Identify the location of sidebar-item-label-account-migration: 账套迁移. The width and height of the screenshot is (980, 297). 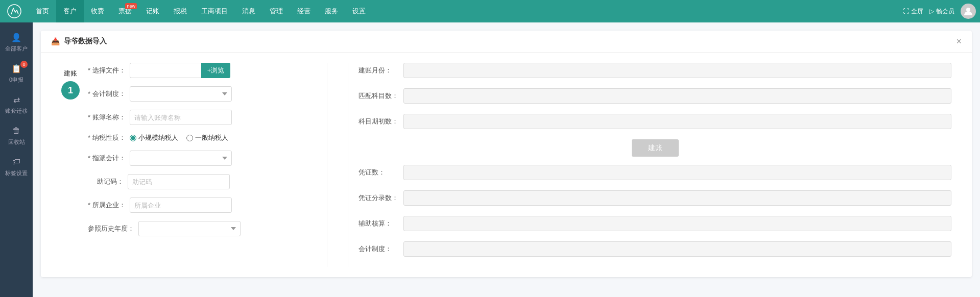
(16, 111).